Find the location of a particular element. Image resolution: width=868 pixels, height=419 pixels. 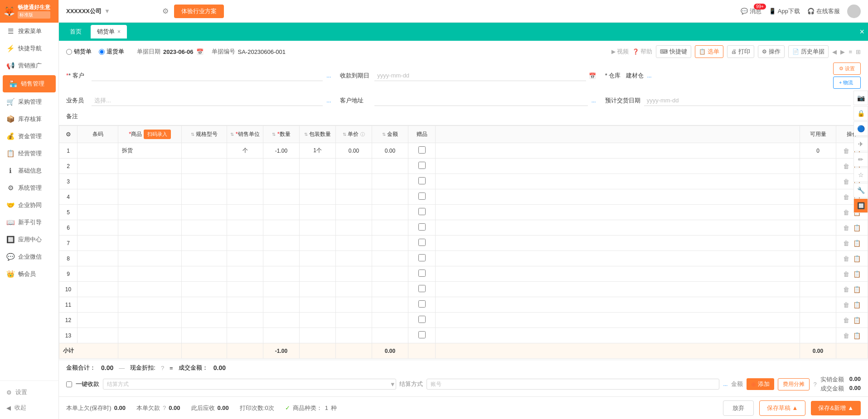

trial-btn: 体验行业方案 is located at coordinates (199, 11).